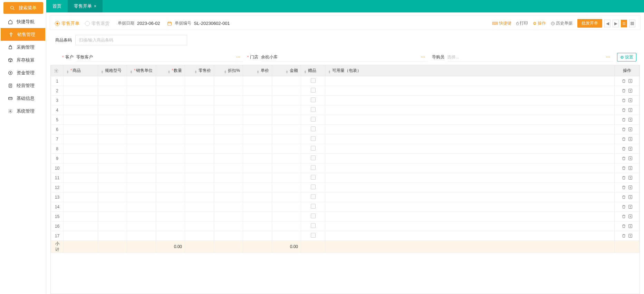 Image resolution: width=644 pixels, height=294 pixels. Describe the element at coordinates (345, 178) in the screenshot. I see `table-row: 11` at that location.